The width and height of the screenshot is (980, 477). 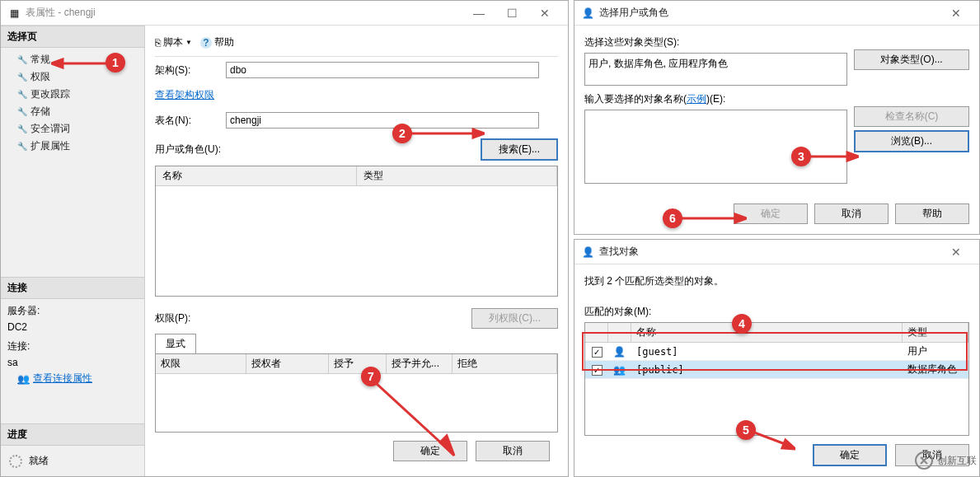 I want to click on titlebar: 👤 选择用户或角色 ✕, so click(x=776, y=13).